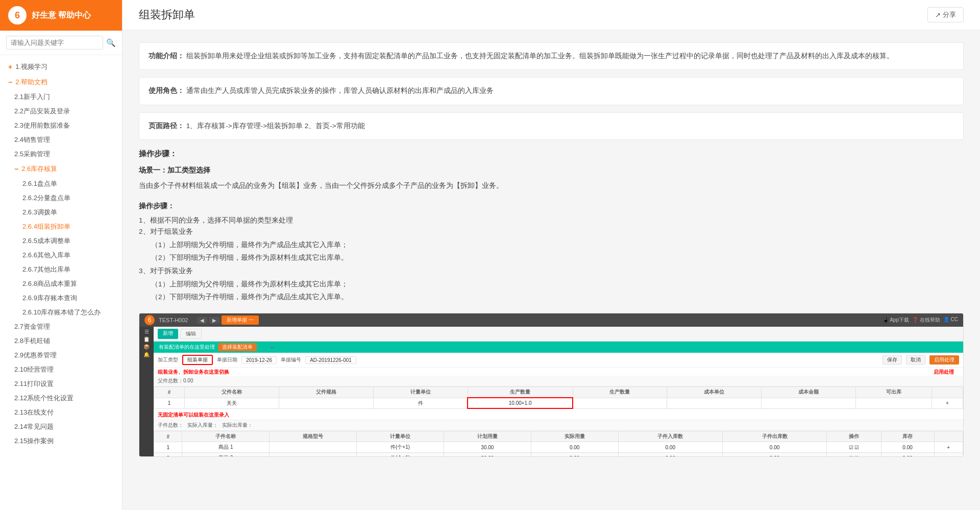 This screenshot has height=510, width=980. Describe the element at coordinates (61, 82) in the screenshot. I see `sidebar-item-docs: − 2.帮助文档` at that location.